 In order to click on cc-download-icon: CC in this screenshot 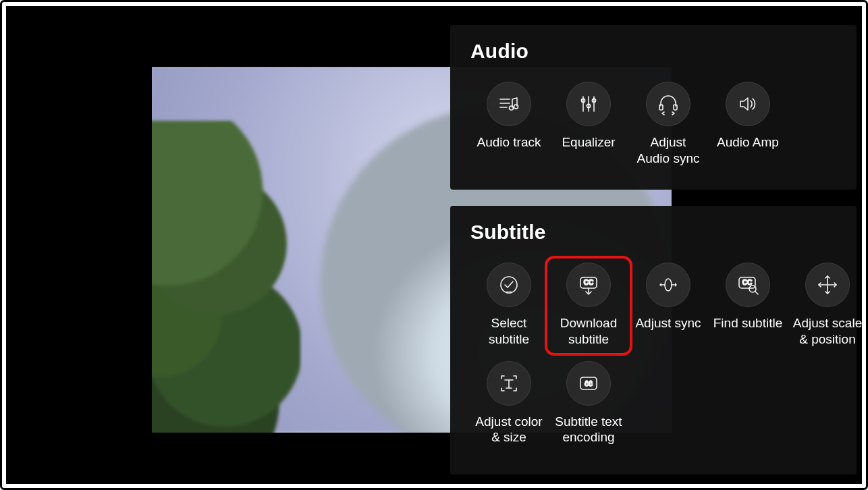, I will do `click(589, 285)`.